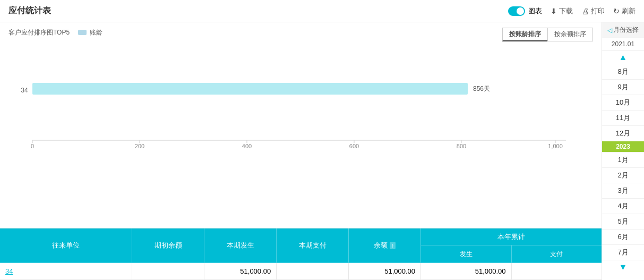  I want to click on svg-text: 400, so click(247, 146).